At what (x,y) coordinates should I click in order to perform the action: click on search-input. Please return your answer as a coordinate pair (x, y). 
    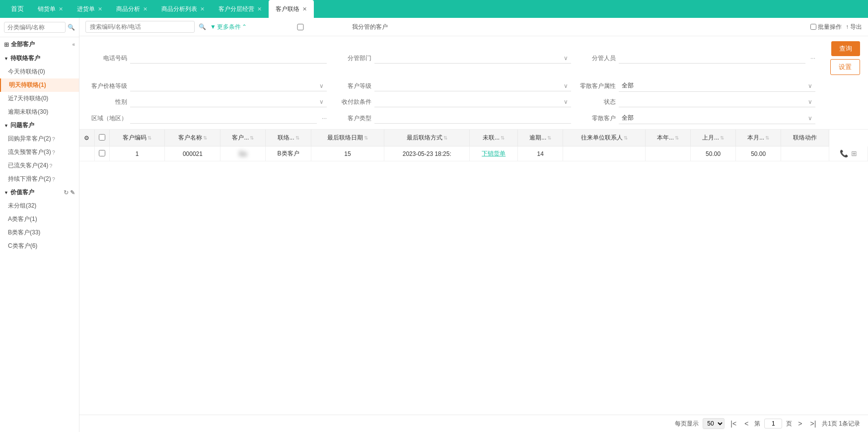
    Looking at the image, I should click on (140, 27).